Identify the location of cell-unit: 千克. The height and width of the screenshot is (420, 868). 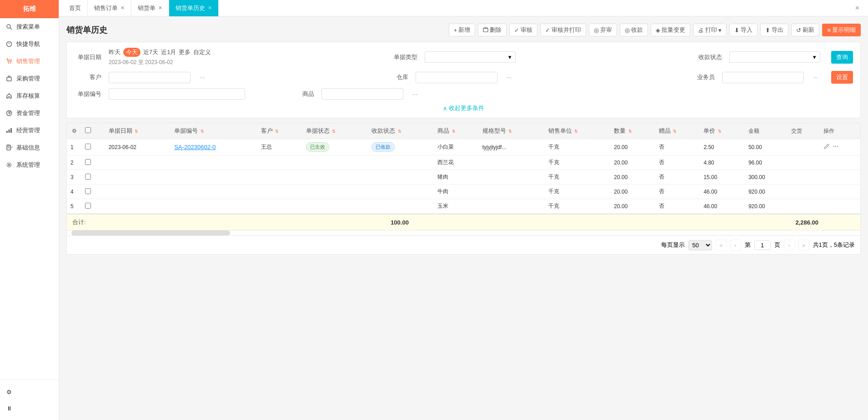
(577, 177).